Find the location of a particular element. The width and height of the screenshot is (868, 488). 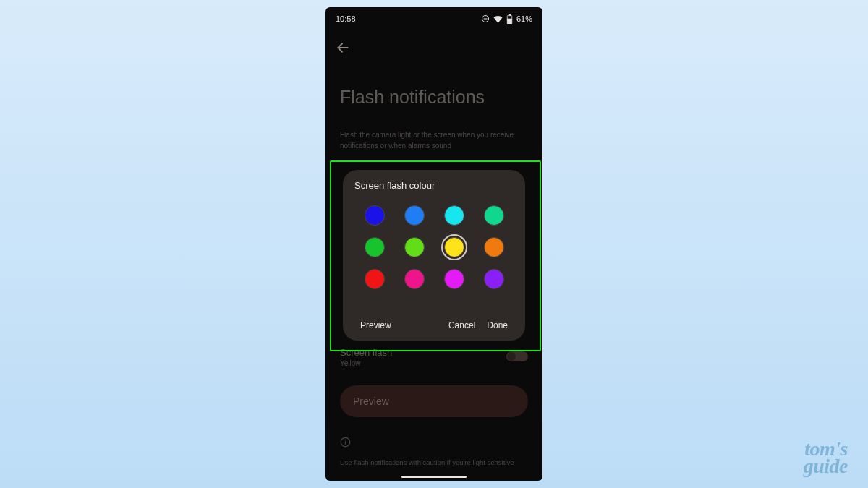

color-swatch-indigo is located at coordinates (375, 215).